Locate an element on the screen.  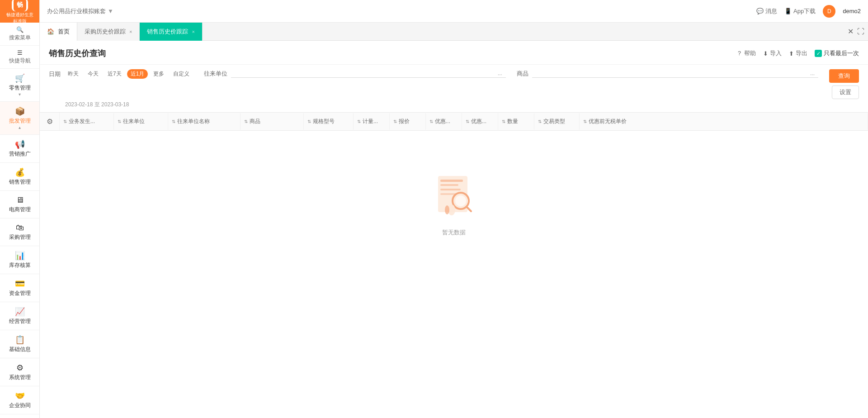
th-unit-name: ⇅ 往来单位名称 is located at coordinates (204, 121).